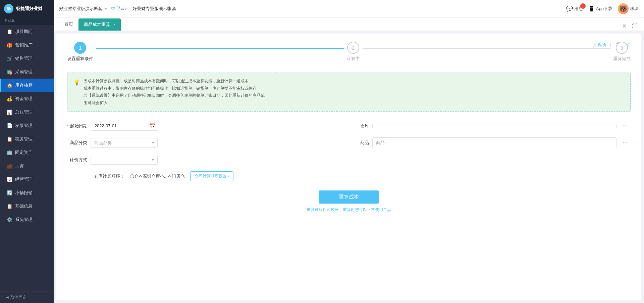 The image size is (644, 303). Describe the element at coordinates (625, 143) in the screenshot. I see `product-dots-btn: ···` at that location.